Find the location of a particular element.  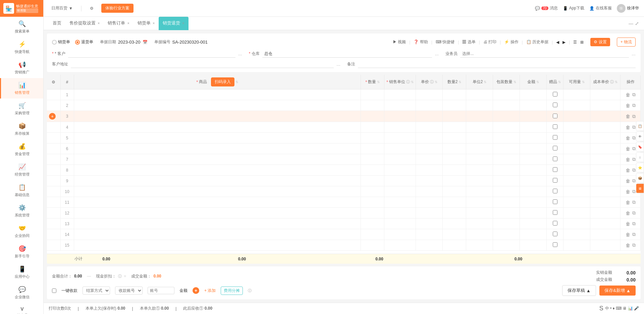

sidebar-item-search: 🔍 搜索菜单 is located at coordinates (21, 27).